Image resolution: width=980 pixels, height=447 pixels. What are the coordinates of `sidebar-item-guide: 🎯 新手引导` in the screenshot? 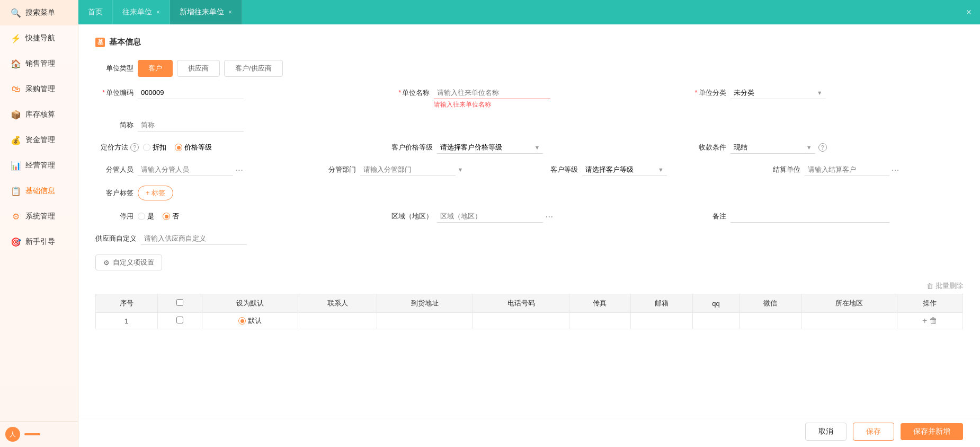 It's located at (39, 242).